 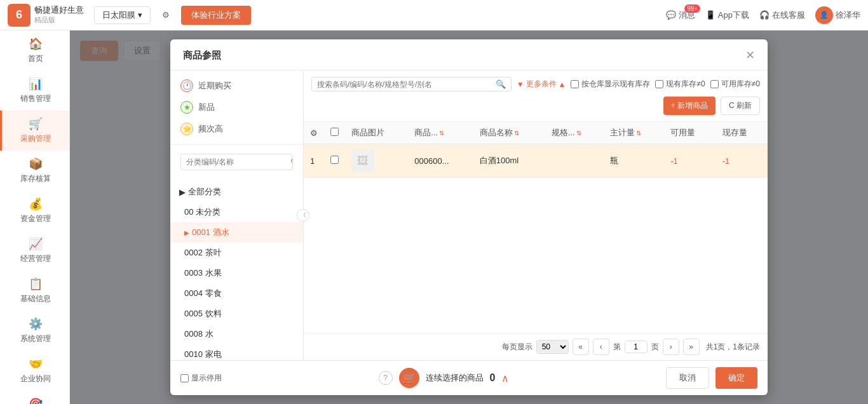 I want to click on settings-button: ⚙, so click(x=166, y=15).